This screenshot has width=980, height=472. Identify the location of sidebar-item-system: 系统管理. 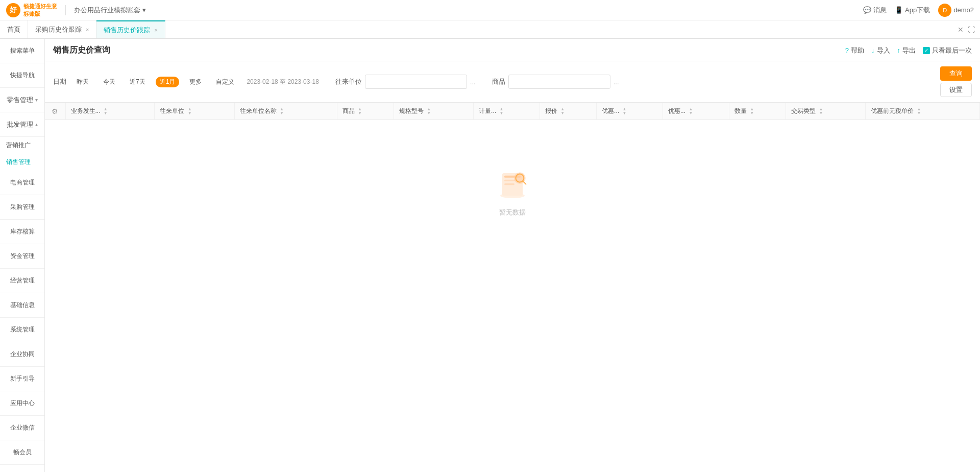
(22, 330).